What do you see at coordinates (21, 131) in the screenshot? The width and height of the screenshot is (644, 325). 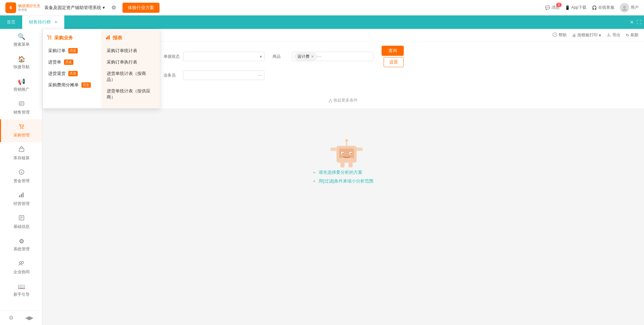 I see `sidebar-item-purchase: 采购管理` at bounding box center [21, 131].